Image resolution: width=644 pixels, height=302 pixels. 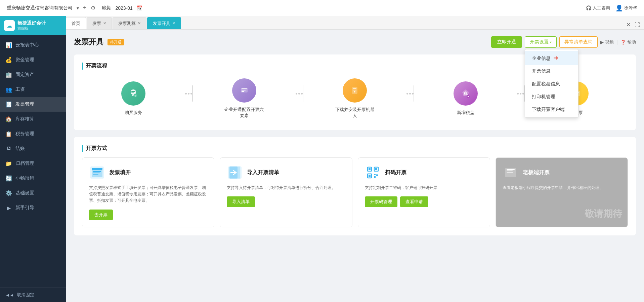 I want to click on exception-btn: 异常清单查询, so click(x=578, y=42).